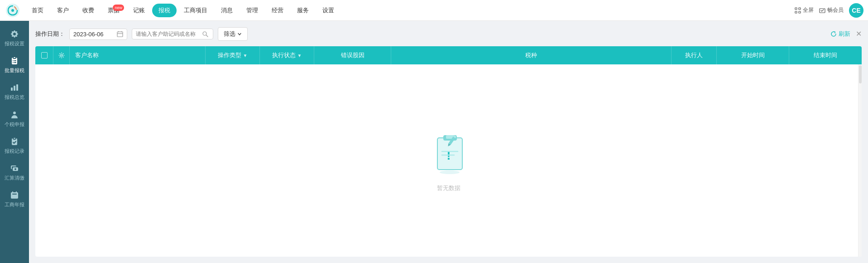 The image size is (868, 263). Describe the element at coordinates (825, 55) in the screenshot. I see `th-end: 结束时间` at that location.